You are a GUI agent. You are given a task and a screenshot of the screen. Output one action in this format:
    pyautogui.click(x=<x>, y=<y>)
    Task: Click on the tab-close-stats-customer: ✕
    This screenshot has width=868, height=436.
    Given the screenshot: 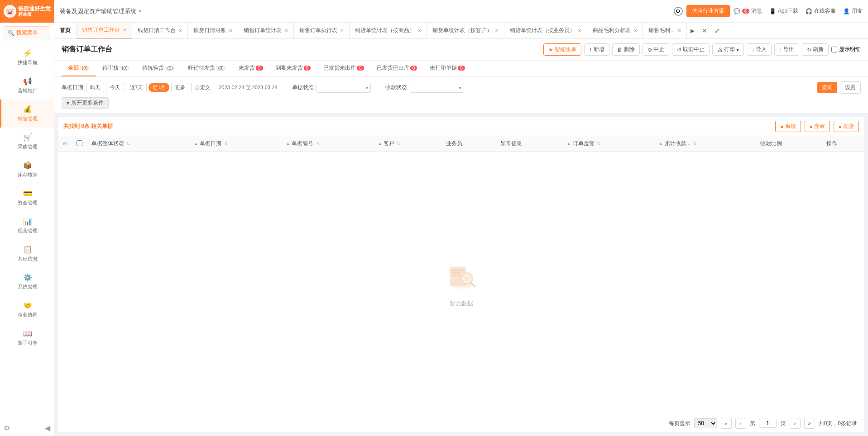 What is the action you would take?
    pyautogui.click(x=497, y=31)
    